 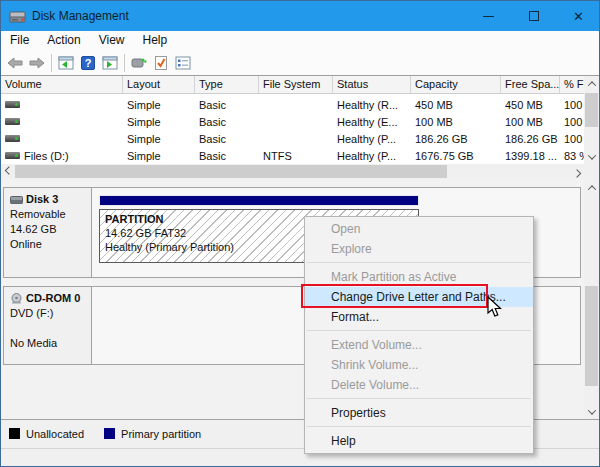 I want to click on popup-button, so click(x=139, y=63).